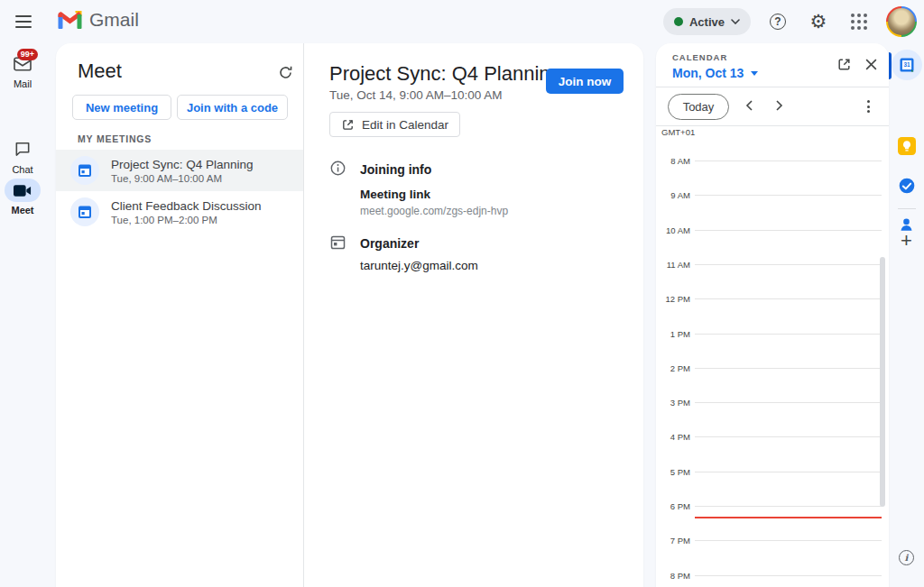 This screenshot has width=924, height=587. I want to click on help-button: ?, so click(778, 22).